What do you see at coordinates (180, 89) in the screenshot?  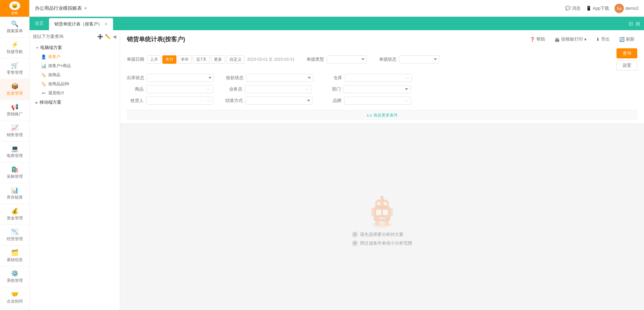 I see `product-input: ···` at bounding box center [180, 89].